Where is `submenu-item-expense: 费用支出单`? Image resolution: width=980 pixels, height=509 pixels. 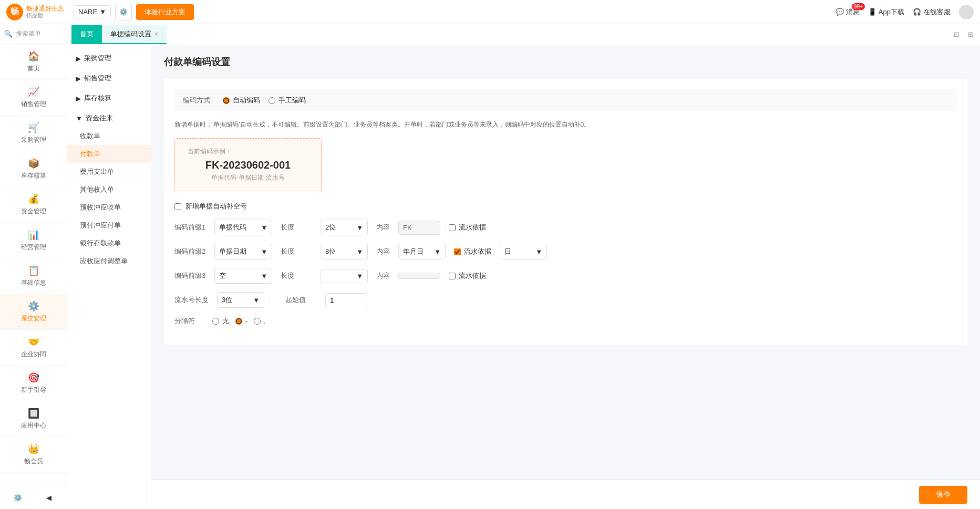 submenu-item-expense: 费用支出单 is located at coordinates (109, 172).